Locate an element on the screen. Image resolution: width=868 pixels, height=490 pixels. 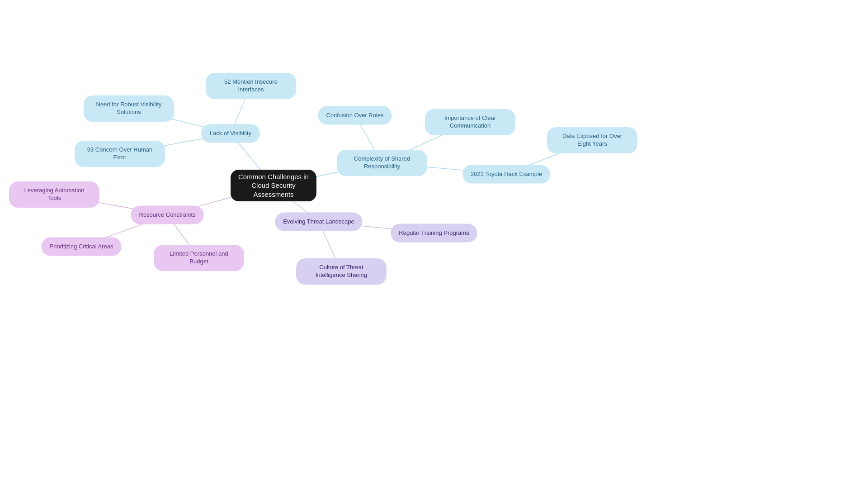
node-prioritizing-critical: Prioritizing Critical Areas is located at coordinates (81, 247).